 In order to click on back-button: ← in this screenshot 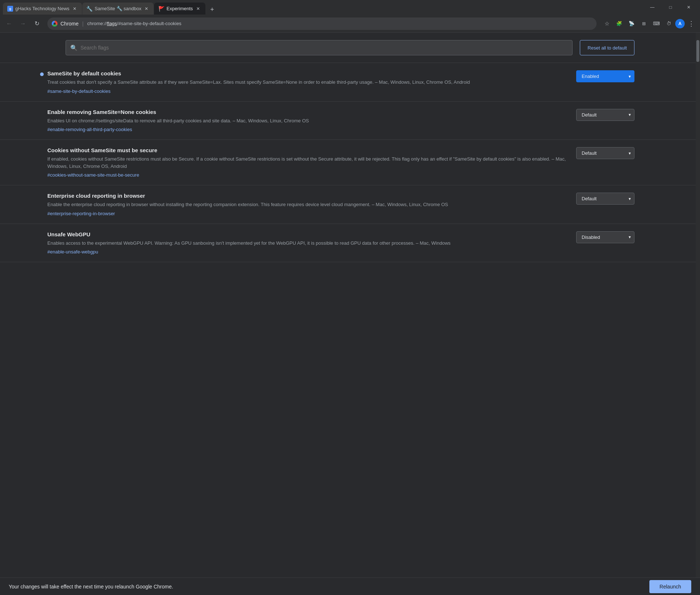, I will do `click(9, 24)`.